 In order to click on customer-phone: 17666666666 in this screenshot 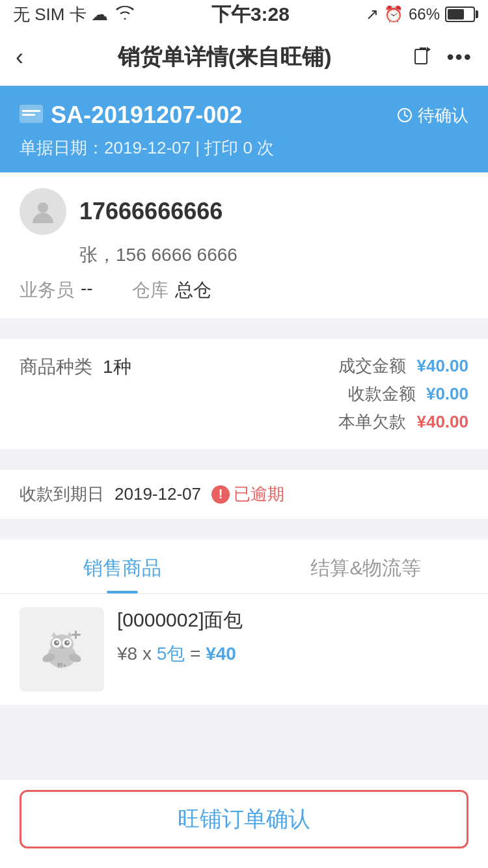, I will do `click(151, 211)`.